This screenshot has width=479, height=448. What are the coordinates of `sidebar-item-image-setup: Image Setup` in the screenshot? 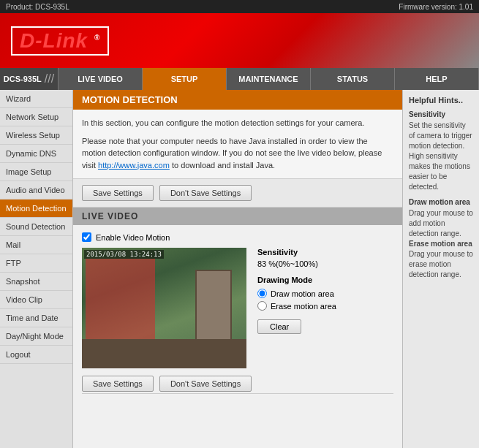 It's located at (37, 172).